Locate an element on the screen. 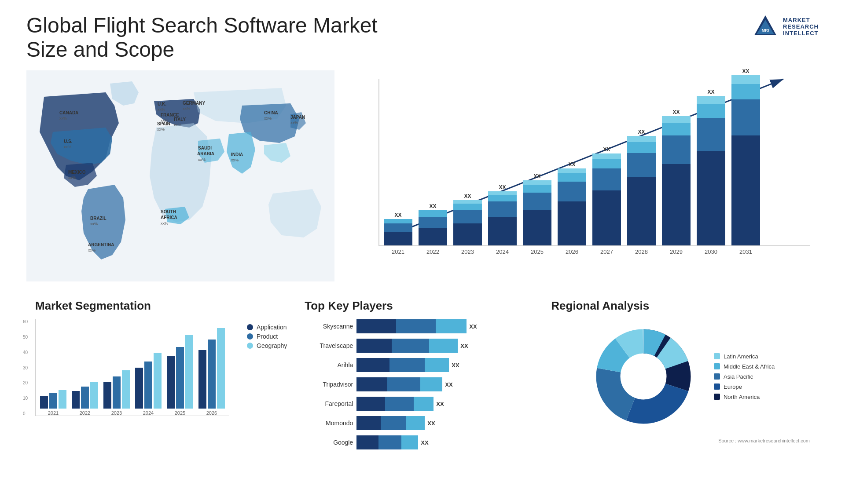  player-name-arihla: Arihla is located at coordinates (329, 365).